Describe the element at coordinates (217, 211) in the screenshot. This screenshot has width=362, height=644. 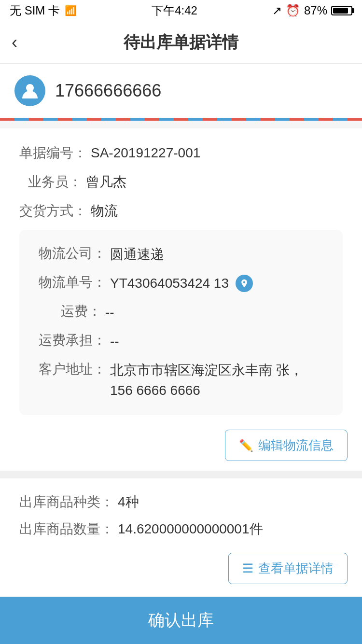
I see `delivery-value: 物流` at that location.